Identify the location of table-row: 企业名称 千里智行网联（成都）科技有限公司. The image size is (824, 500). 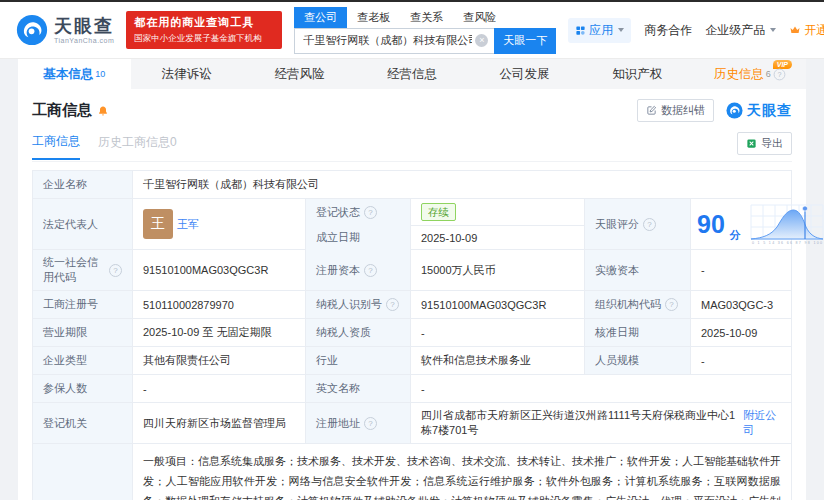
(412, 184).